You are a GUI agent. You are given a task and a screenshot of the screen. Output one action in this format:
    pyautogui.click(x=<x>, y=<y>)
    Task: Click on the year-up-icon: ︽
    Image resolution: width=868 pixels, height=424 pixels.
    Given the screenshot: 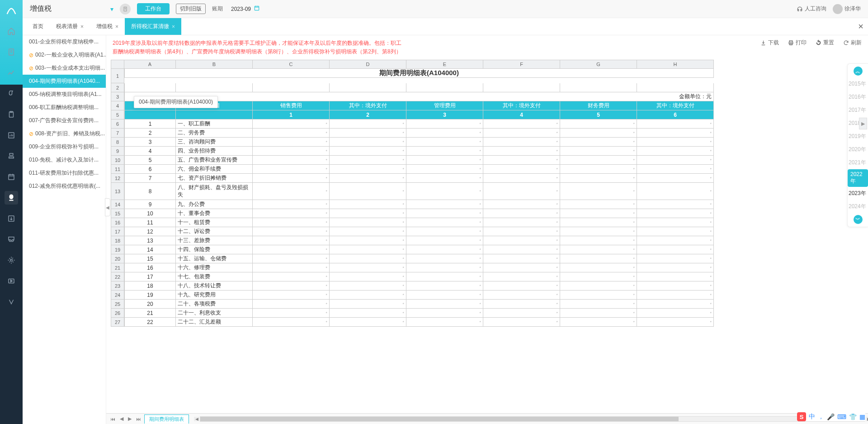 What is the action you would take?
    pyautogui.click(x=858, y=71)
    